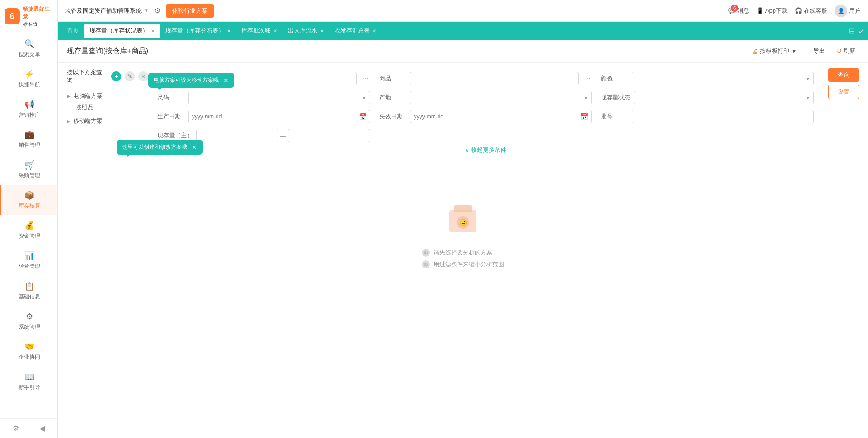 This screenshot has width=868, height=438. I want to click on sidebar-item-label: 库存核算, so click(29, 206).